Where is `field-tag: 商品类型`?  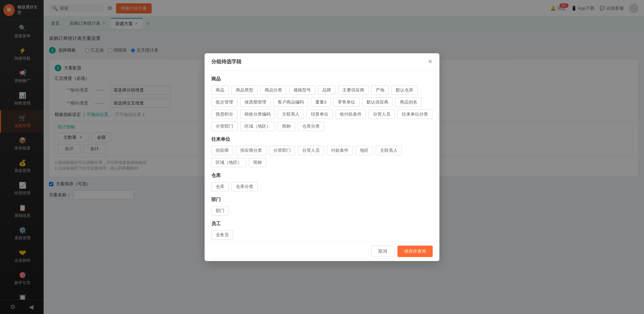
field-tag: 商品类型 is located at coordinates (245, 90).